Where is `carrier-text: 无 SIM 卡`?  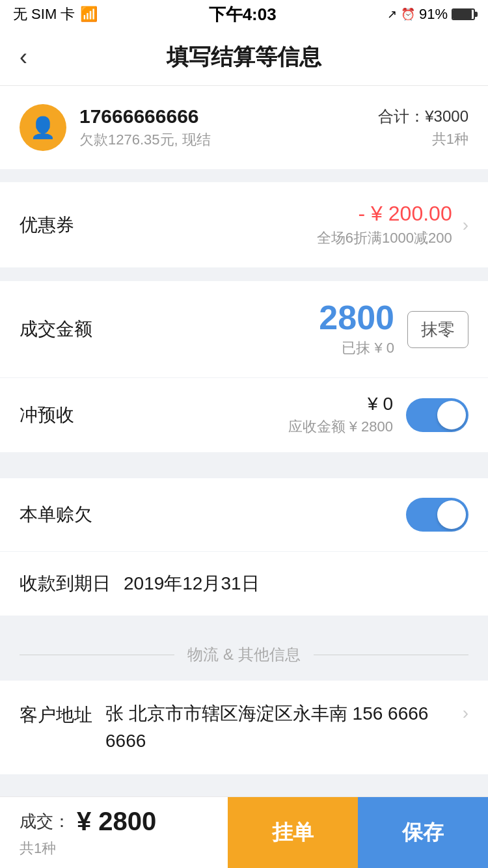 carrier-text: 无 SIM 卡 is located at coordinates (44, 14).